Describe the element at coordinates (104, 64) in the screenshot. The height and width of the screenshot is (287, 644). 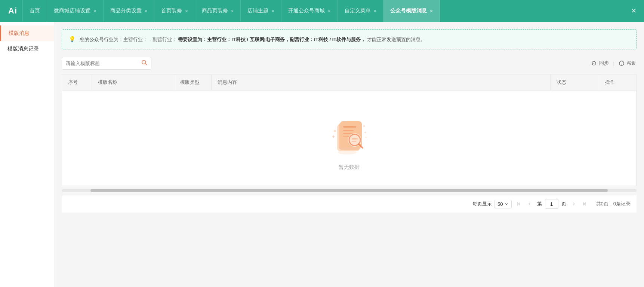
I see `search-input` at that location.